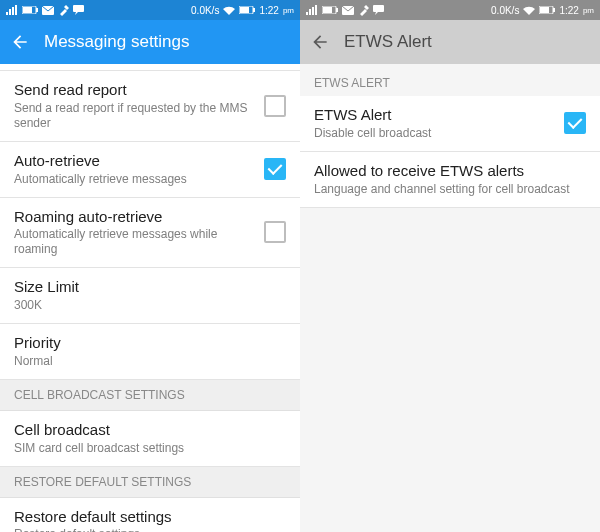  I want to click on row-title: Send read report, so click(134, 90).